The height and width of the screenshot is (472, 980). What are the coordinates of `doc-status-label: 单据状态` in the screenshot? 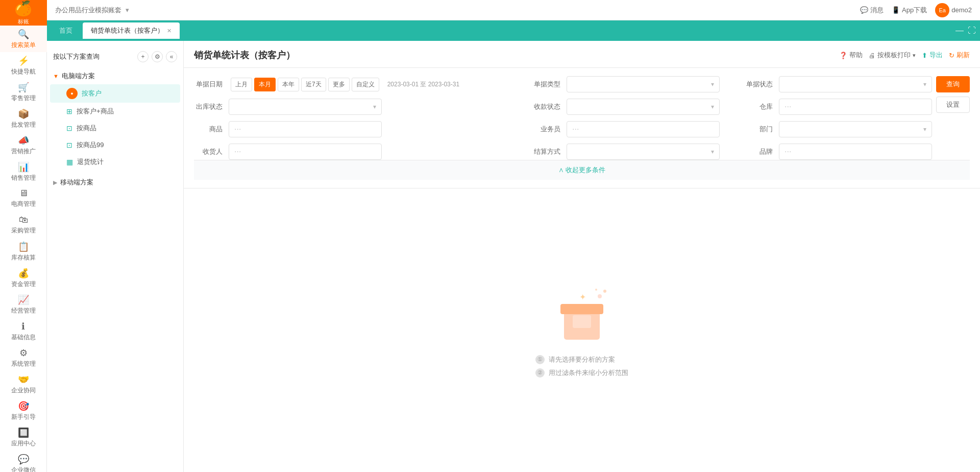 It's located at (758, 84).